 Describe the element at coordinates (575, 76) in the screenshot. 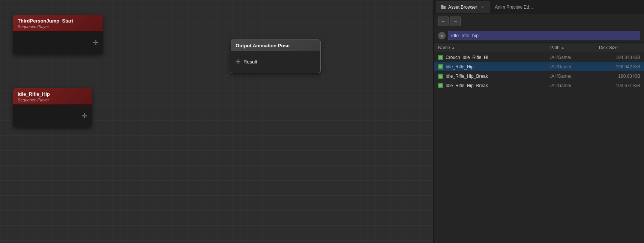

I see `row-3-path: /All/Game/.` at that location.